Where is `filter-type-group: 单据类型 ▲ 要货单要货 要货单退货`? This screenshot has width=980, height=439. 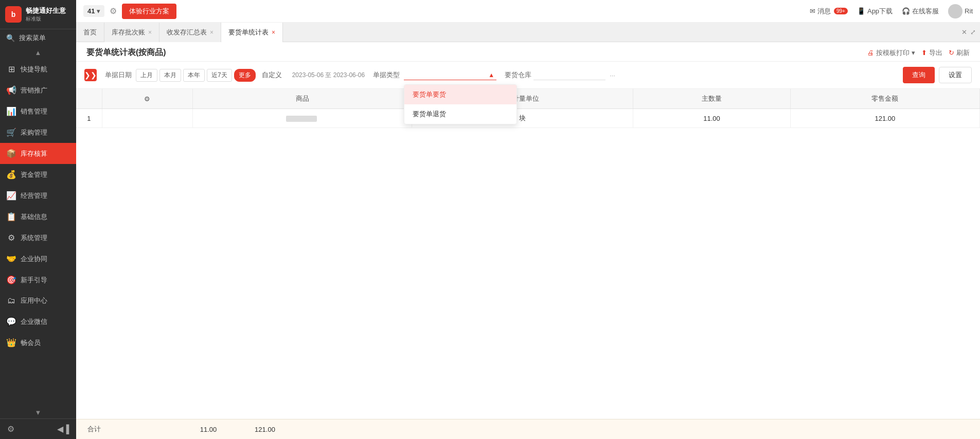
filter-type-group: 单据类型 ▲ 要货单要货 要货单退货 is located at coordinates (435, 75).